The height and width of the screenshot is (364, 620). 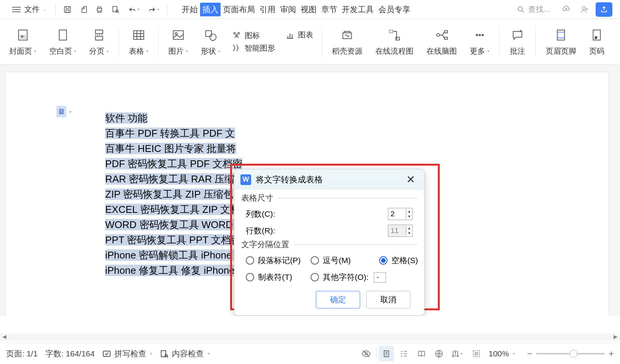 I want to click on tab-chapter: 章节, so click(x=329, y=10).